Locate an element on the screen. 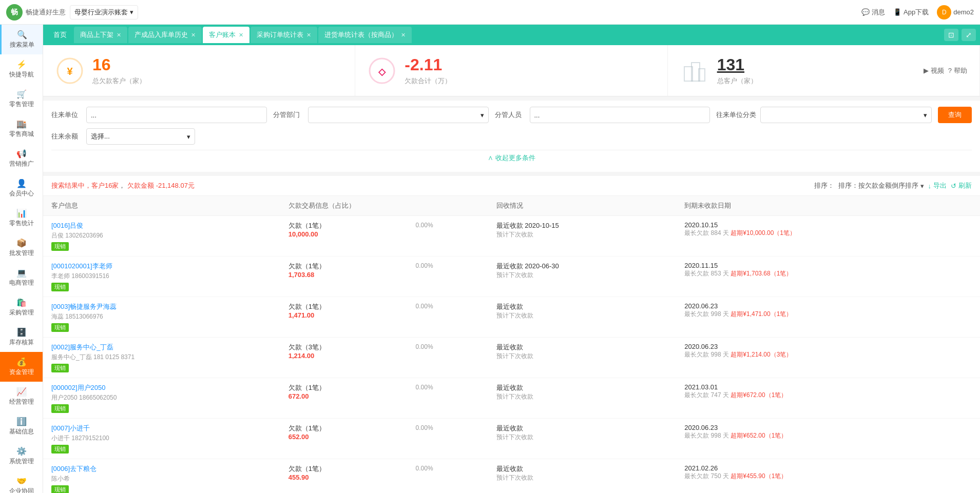  unit-category-select: ▾ is located at coordinates (846, 115).